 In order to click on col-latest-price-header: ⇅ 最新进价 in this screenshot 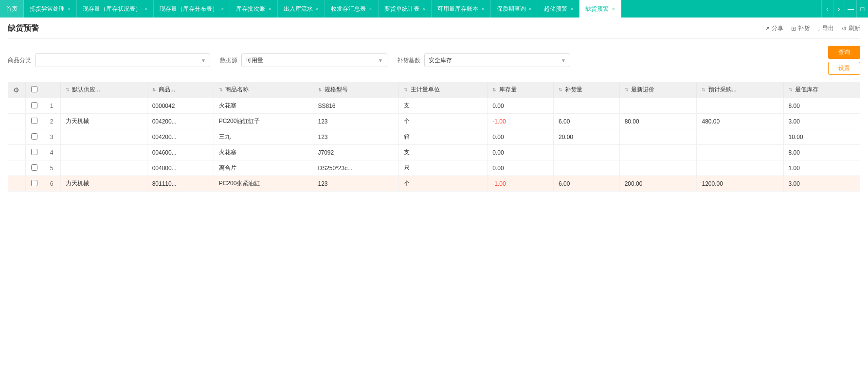, I will do `click(658, 90)`.